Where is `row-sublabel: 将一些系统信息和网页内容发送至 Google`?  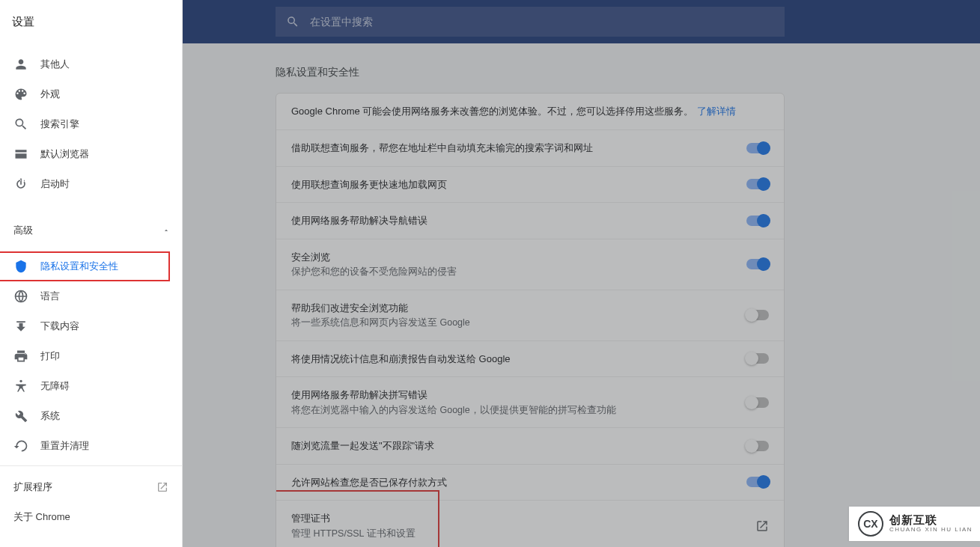 row-sublabel: 将一些系统信息和网页内容发送至 Google is located at coordinates (514, 323).